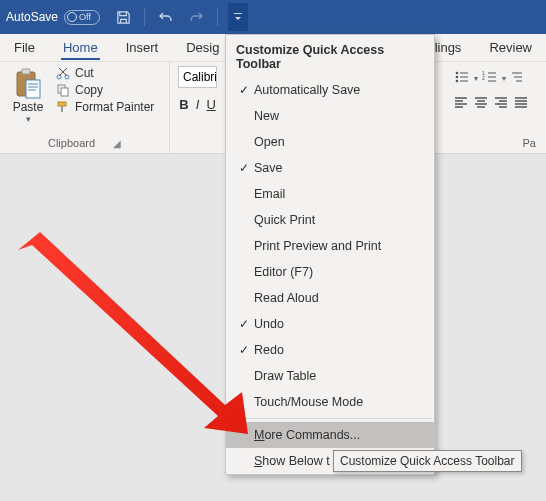 The width and height of the screenshot is (546, 501). What do you see at coordinates (198, 108) in the screenshot?
I see `group-font: Calibri (B B I U` at bounding box center [198, 108].